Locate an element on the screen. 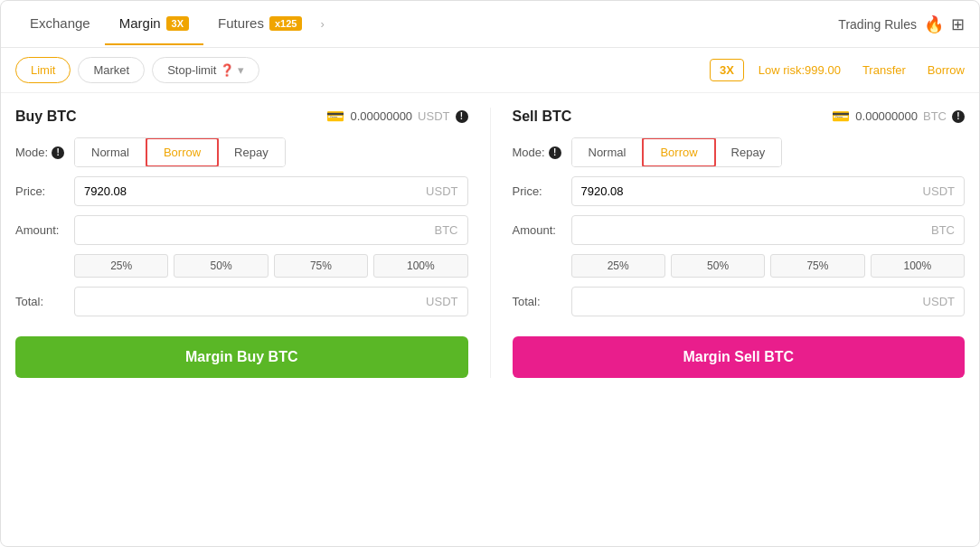 The image size is (980, 547). mode-info-icon-sell: ! is located at coordinates (555, 153).